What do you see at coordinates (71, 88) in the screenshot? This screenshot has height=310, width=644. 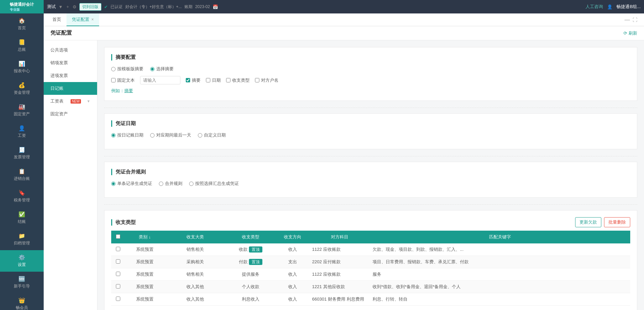 I see `left-nav-item-journal: 日记账` at bounding box center [71, 88].